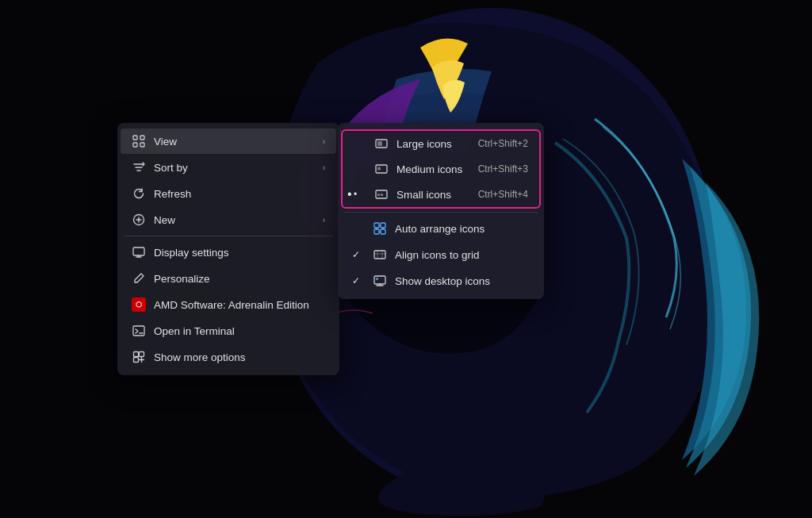  I want to click on align-grid-check: ✓, so click(358, 255).